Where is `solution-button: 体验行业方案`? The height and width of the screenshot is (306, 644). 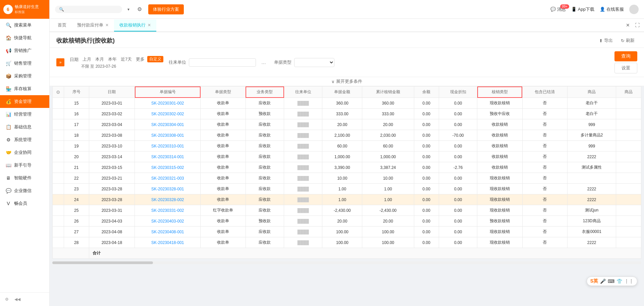 solution-button: 体验行业方案 is located at coordinates (166, 9).